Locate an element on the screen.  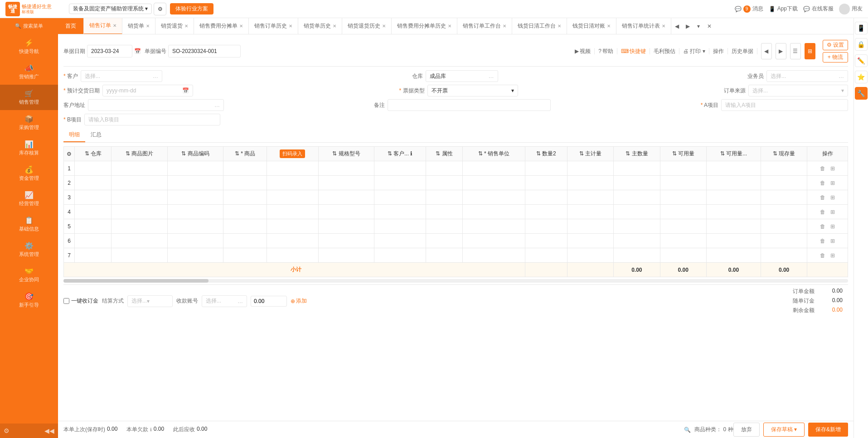
col-spec: ⇅ 规格型号 is located at coordinates (346, 154).